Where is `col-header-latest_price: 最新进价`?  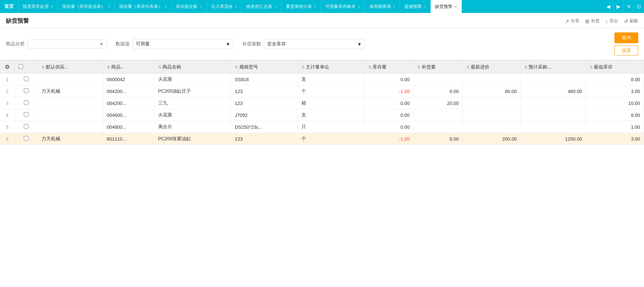
col-header-latest_price: 最新进价 is located at coordinates (492, 67).